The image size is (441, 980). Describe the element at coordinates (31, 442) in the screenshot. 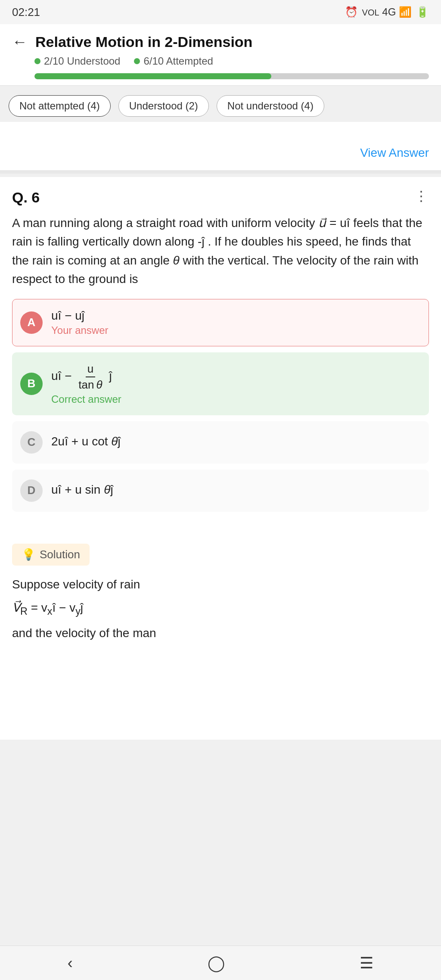

I see `option-c-circle: C` at that location.